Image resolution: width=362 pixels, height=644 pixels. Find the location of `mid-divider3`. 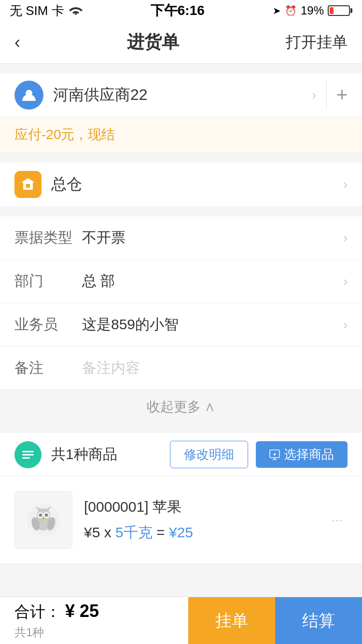

mid-divider3 is located at coordinates (181, 428).